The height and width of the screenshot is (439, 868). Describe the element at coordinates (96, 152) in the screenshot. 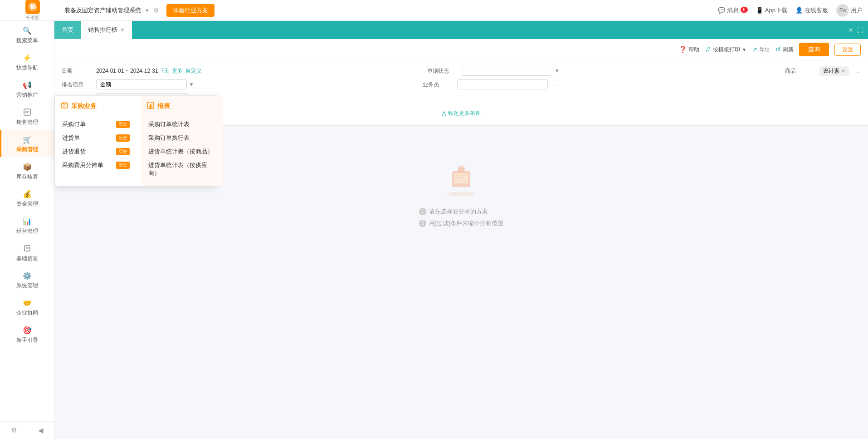

I see `menu-item-stock-return: 进货退货 历史` at that location.